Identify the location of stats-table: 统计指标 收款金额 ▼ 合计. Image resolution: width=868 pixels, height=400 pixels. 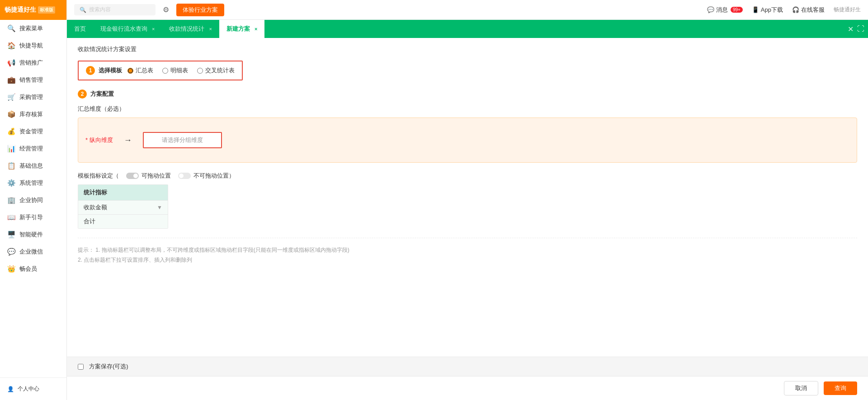
(123, 207).